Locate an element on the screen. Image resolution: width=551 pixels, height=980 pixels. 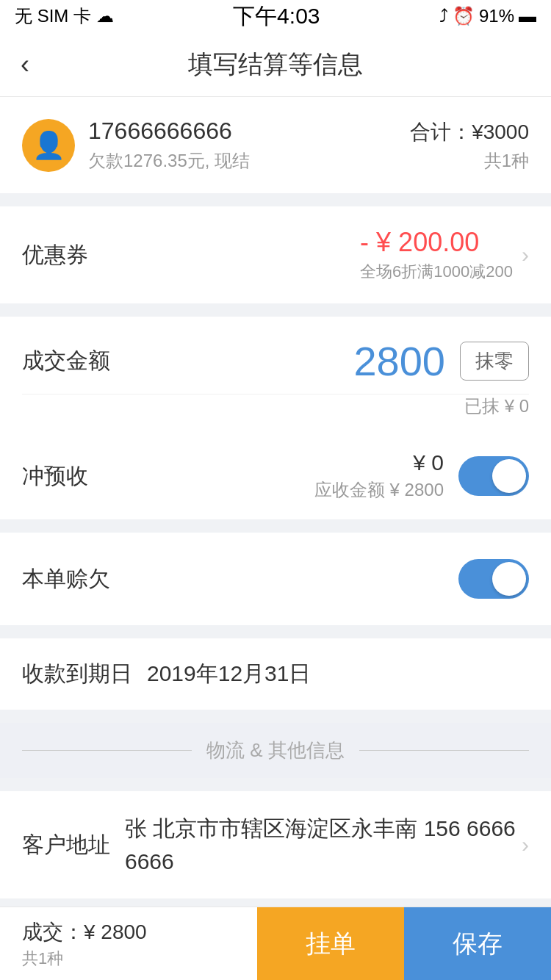
bottom-deal-value: ¥ 2800 is located at coordinates (115, 932).